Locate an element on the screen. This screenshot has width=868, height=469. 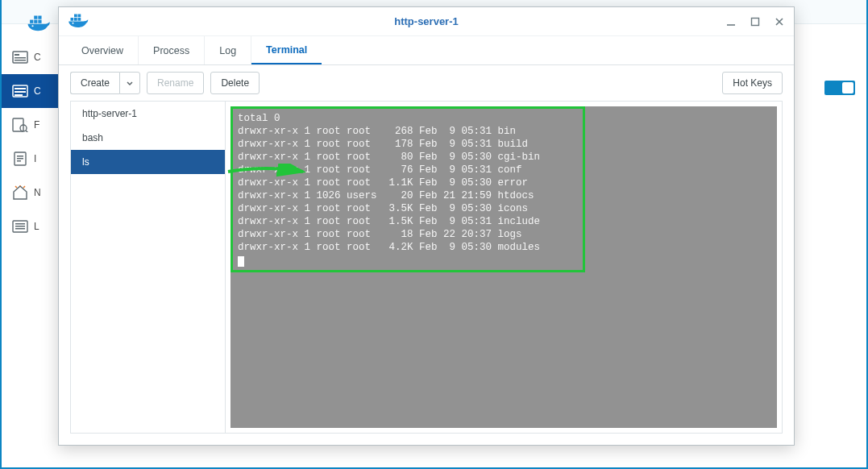
maximize-button is located at coordinates (755, 22).